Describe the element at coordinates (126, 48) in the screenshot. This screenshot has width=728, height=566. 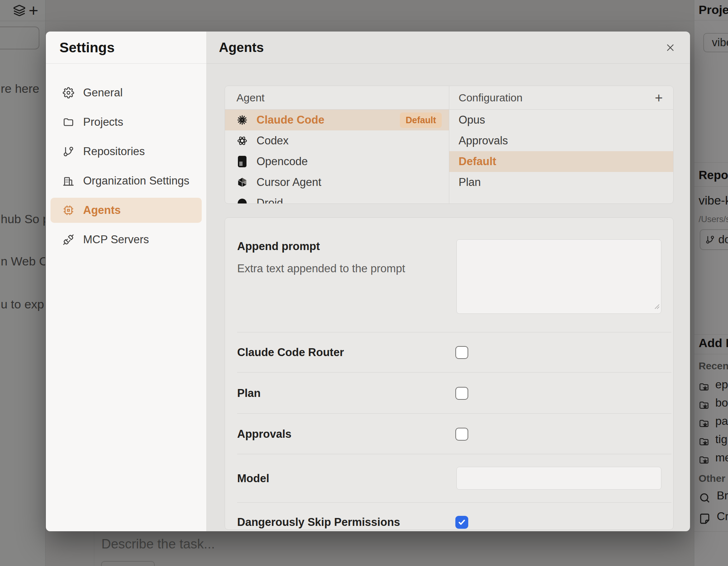
I see `settings-title: Settings` at that location.